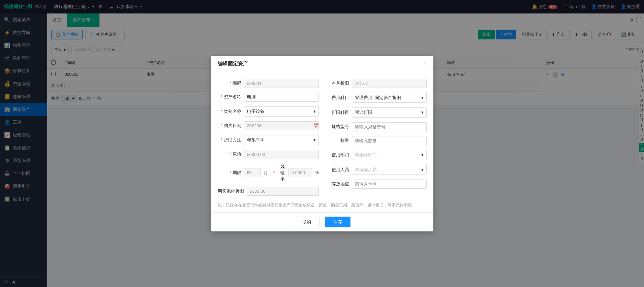 This screenshot has height=287, width=644. I want to click on initial-depreciation-row: 期初累计折旧, so click(268, 191).